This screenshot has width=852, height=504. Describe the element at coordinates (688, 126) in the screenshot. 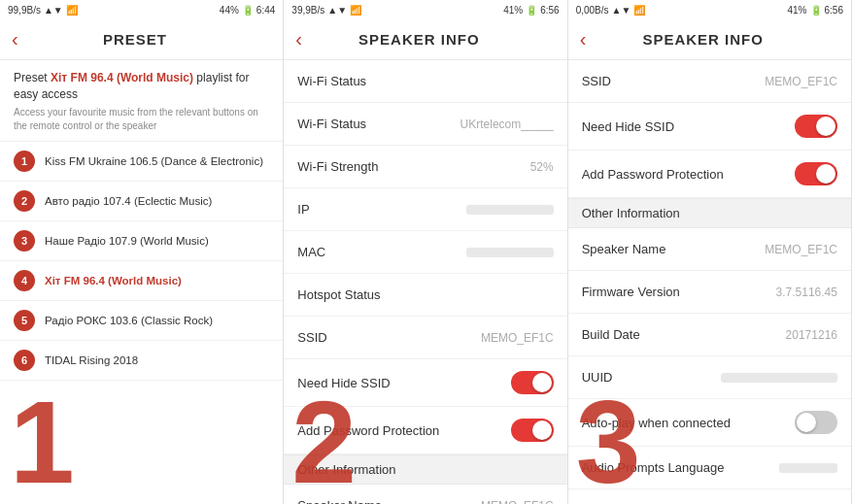

I see `need-hide-ssid-label-3: Need Hide SSID` at that location.